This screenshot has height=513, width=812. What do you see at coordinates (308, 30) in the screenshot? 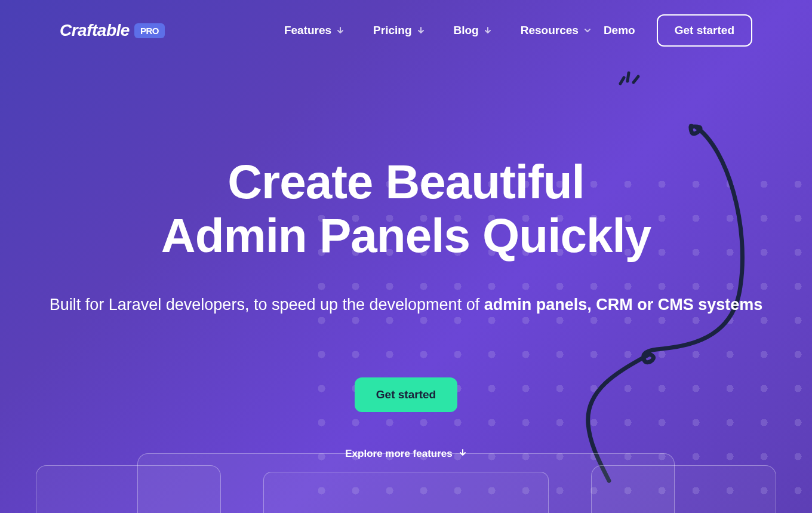
I see `nav-features-label: Features` at bounding box center [308, 30].